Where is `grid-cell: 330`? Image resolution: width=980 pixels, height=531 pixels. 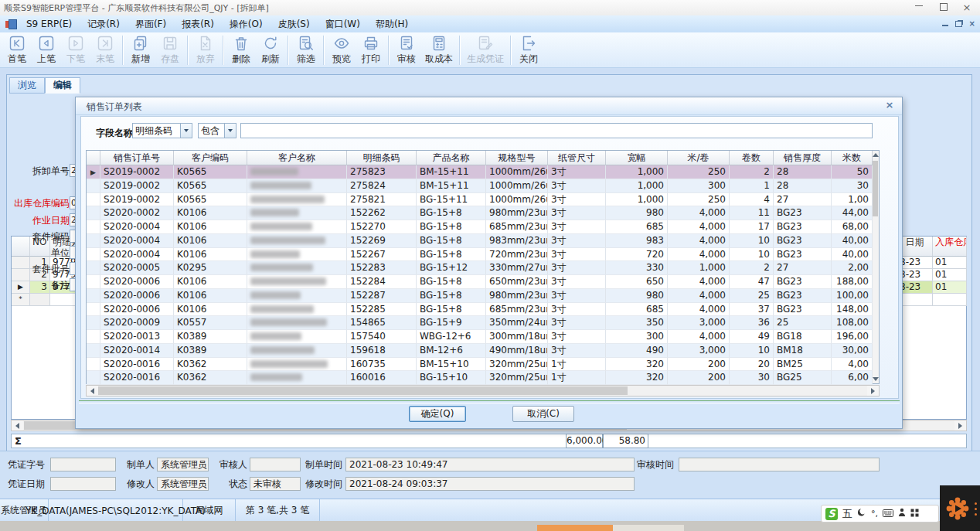 grid-cell: 330 is located at coordinates (637, 268).